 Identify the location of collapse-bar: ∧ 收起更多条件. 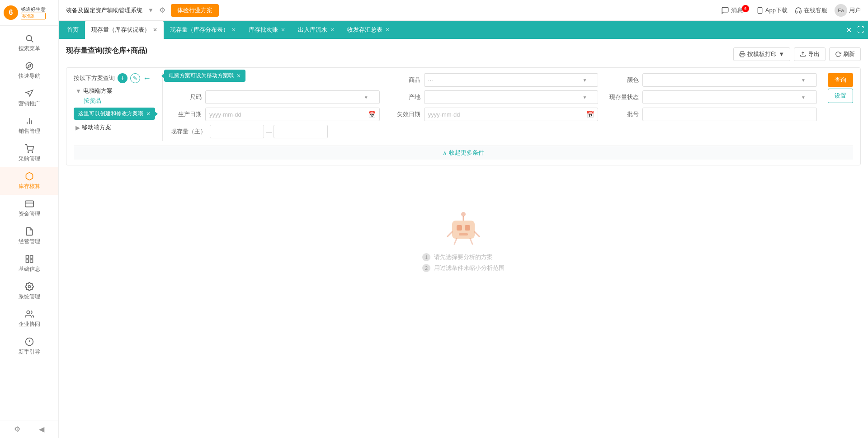
(463, 153).